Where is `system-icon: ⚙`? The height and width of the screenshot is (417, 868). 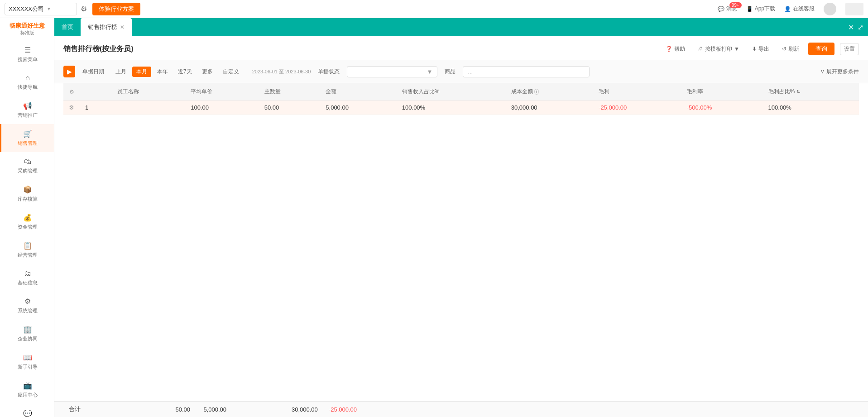 system-icon: ⚙ is located at coordinates (28, 302).